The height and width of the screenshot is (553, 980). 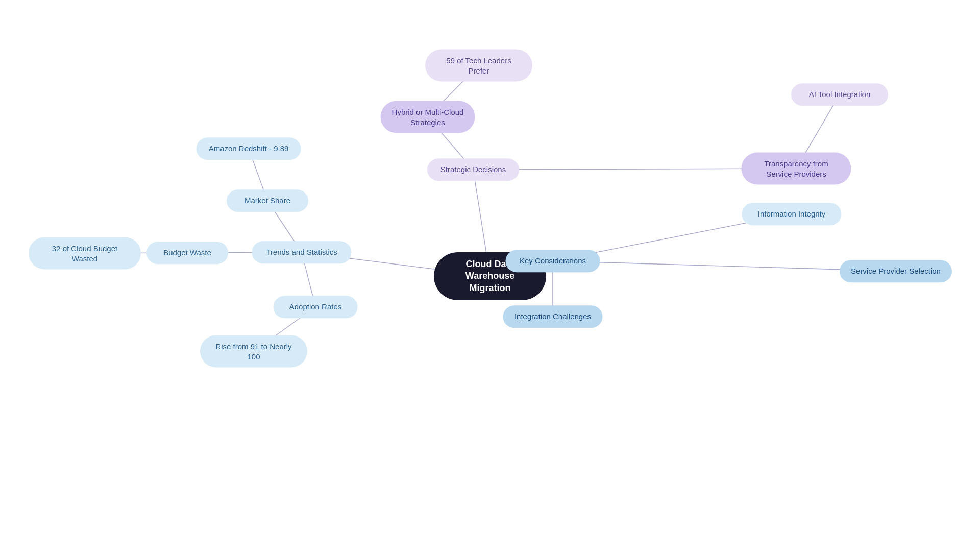 I want to click on node-tech_leaders_prefer: 59 of Tech Leaders Prefer, so click(x=479, y=65).